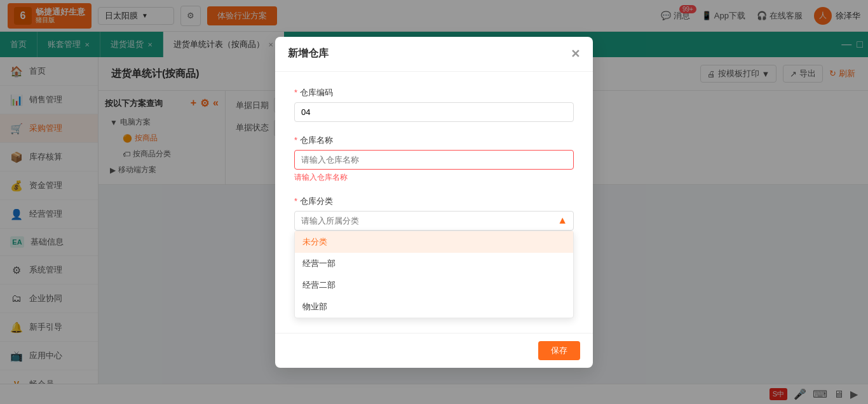 The width and height of the screenshot is (868, 404). Describe the element at coordinates (434, 221) in the screenshot. I see `category-select-input` at that location.